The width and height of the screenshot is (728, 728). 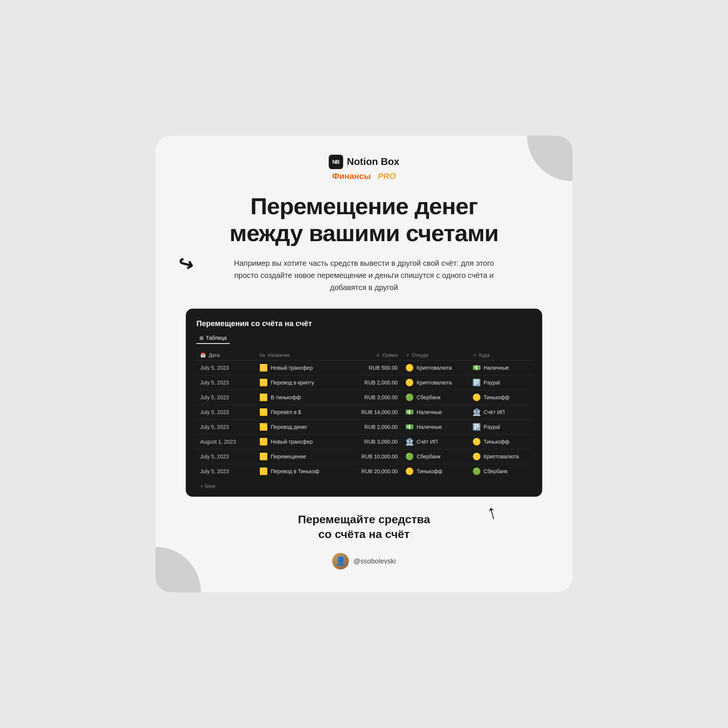 What do you see at coordinates (364, 176) in the screenshot?
I see `brand-subtitle: Финансы PRO` at bounding box center [364, 176].